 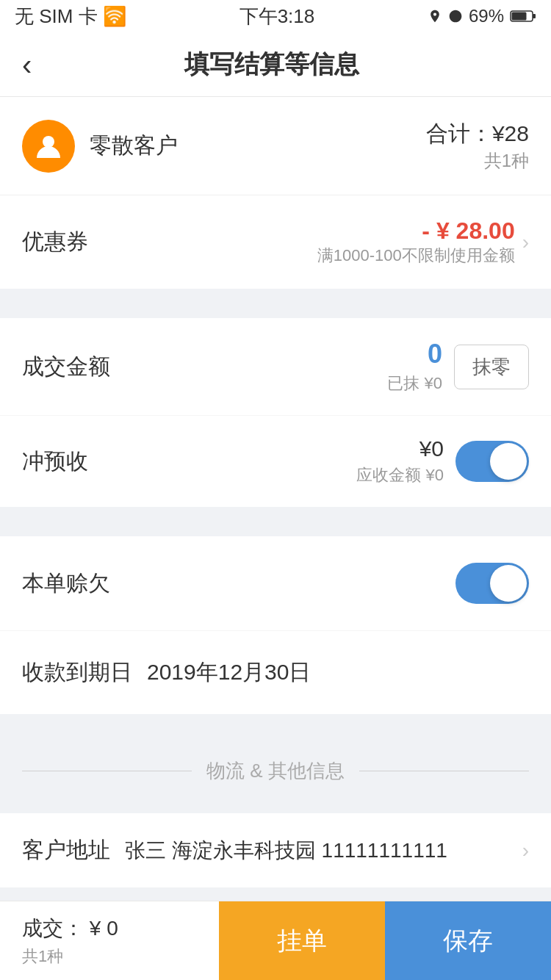 I want to click on pre-collect-row: 冲预收 ¥0 应收金额 ¥0, so click(x=276, y=461).